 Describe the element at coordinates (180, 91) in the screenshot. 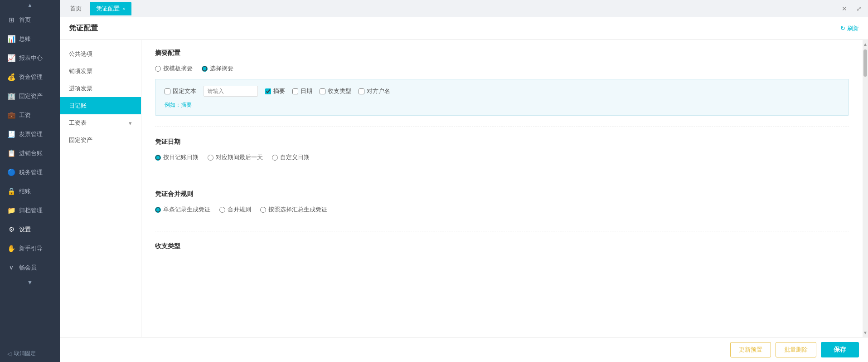

I see `fixed-text-checkbox-label: 固定文本` at that location.